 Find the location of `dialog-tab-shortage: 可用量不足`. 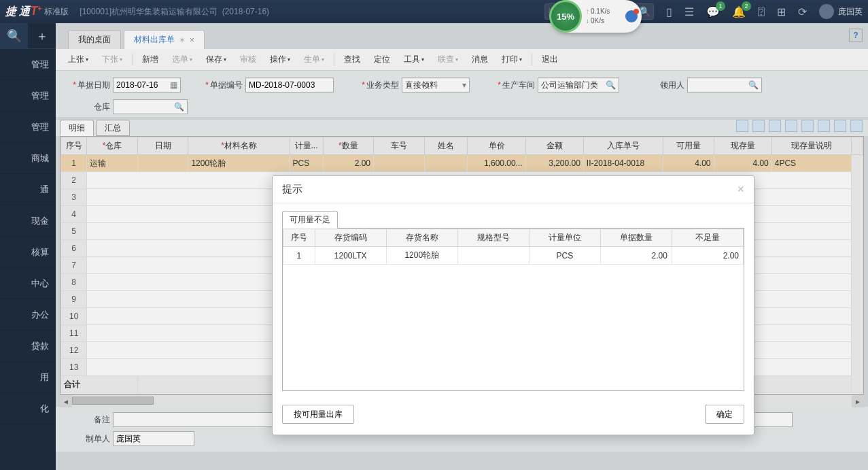

dialog-tab-shortage: 可用量不足 is located at coordinates (310, 220).